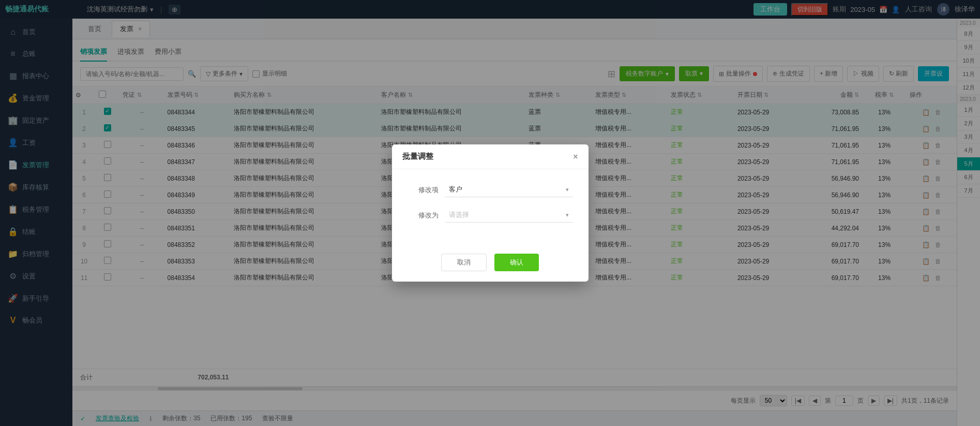  What do you see at coordinates (517, 262) in the screenshot?
I see `modal-confirm-btn: 确认` at bounding box center [517, 262].